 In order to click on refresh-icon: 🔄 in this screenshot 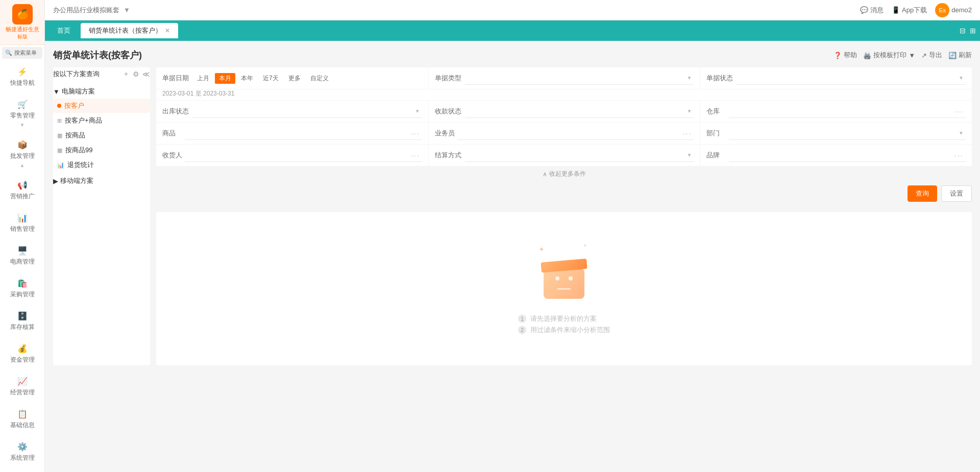, I will do `click(952, 55)`.